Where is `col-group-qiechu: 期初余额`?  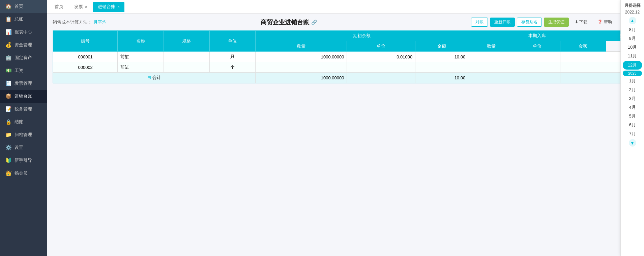 col-group-qiechu: 期初余额 is located at coordinates (361, 36).